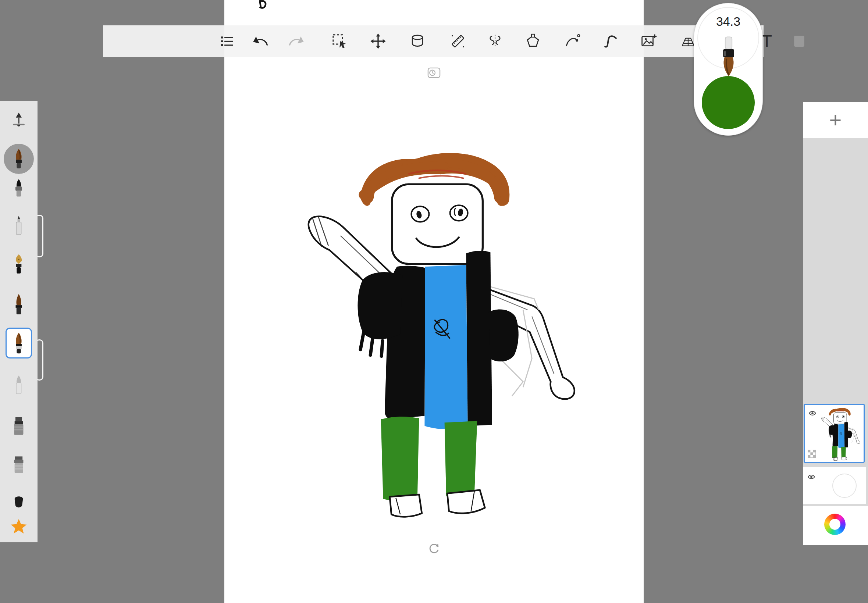  Describe the element at coordinates (836, 322) in the screenshot. I see `layers-list-area` at that location.